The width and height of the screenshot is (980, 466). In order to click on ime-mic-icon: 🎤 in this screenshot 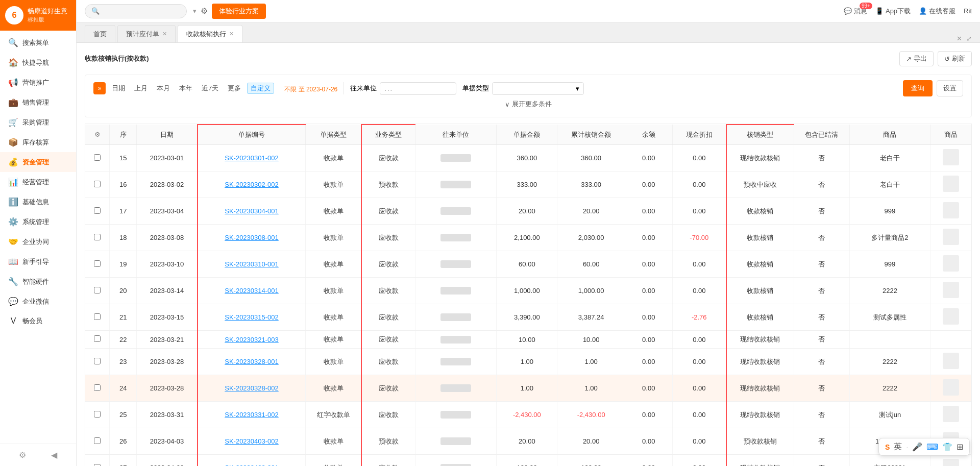, I will do `click(917, 447)`.